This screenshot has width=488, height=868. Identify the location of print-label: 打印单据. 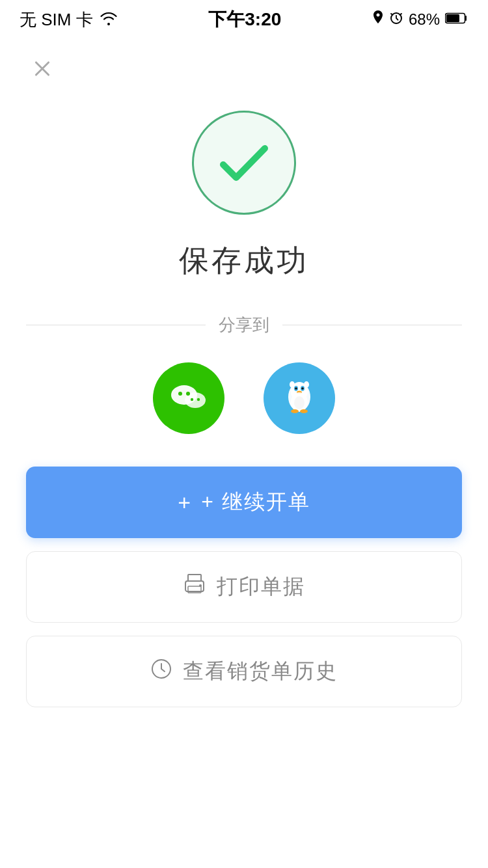
(261, 587).